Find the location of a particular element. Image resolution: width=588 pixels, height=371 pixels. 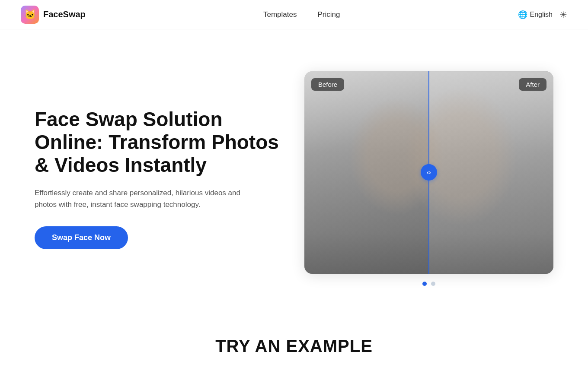

language-label: English is located at coordinates (541, 15).